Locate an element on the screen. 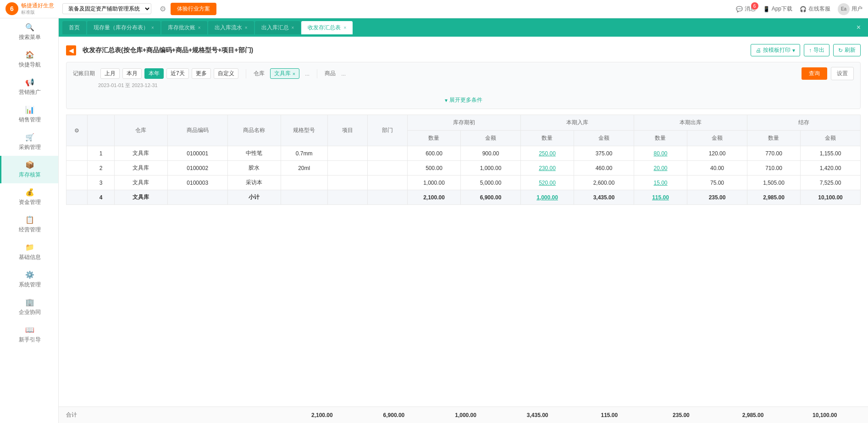 The height and width of the screenshot is (423, 868). tab-batch-ledger: 库存批次账 × is located at coordinates (184, 27).